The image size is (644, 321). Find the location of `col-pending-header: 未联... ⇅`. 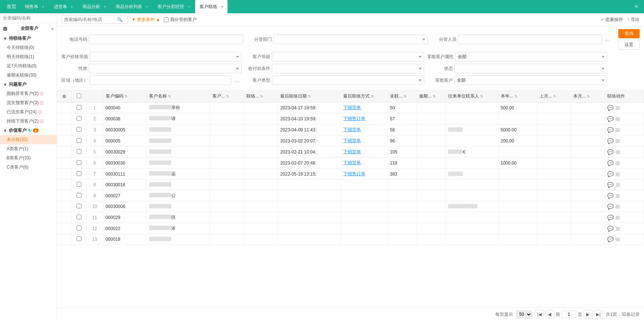

col-pending-header: 未联... ⇅ is located at coordinates (402, 96).